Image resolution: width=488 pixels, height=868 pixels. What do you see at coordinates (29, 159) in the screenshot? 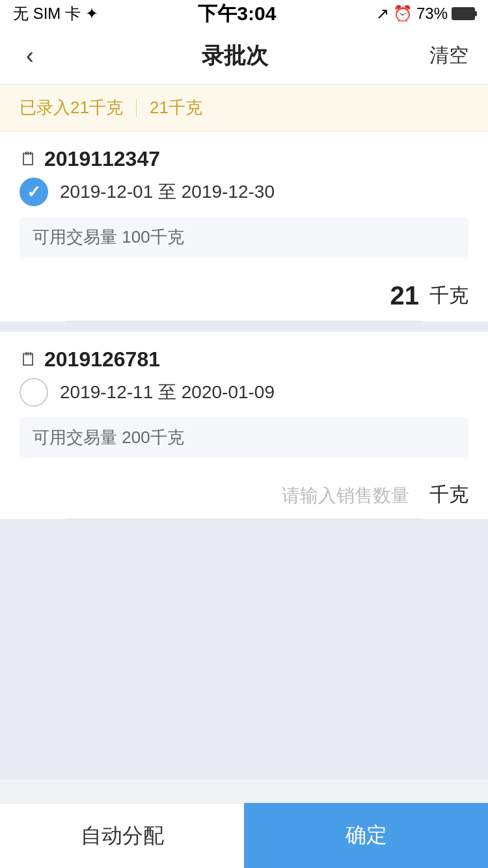
I see `batch-icon-1: 🗒` at bounding box center [29, 159].